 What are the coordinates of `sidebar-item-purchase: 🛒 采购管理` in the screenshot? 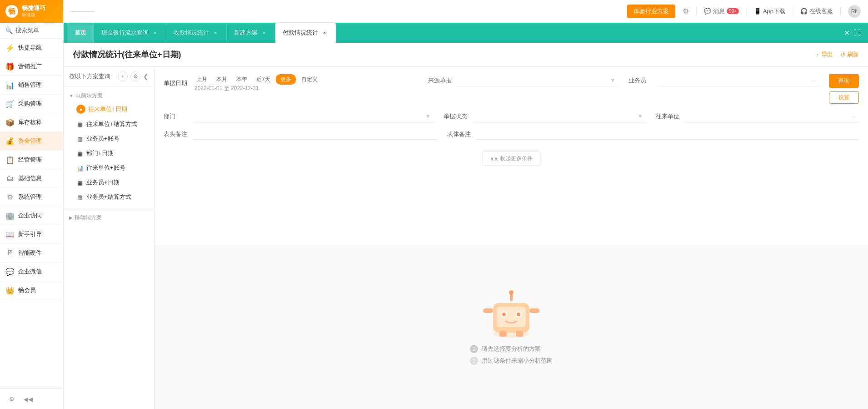 It's located at (32, 104).